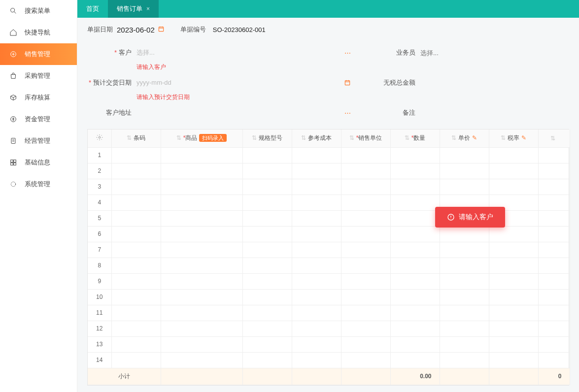 The width and height of the screenshot is (579, 392). Describe the element at coordinates (366, 138) in the screenshot. I see `col-unit: ⇅*销售单位` at that location.